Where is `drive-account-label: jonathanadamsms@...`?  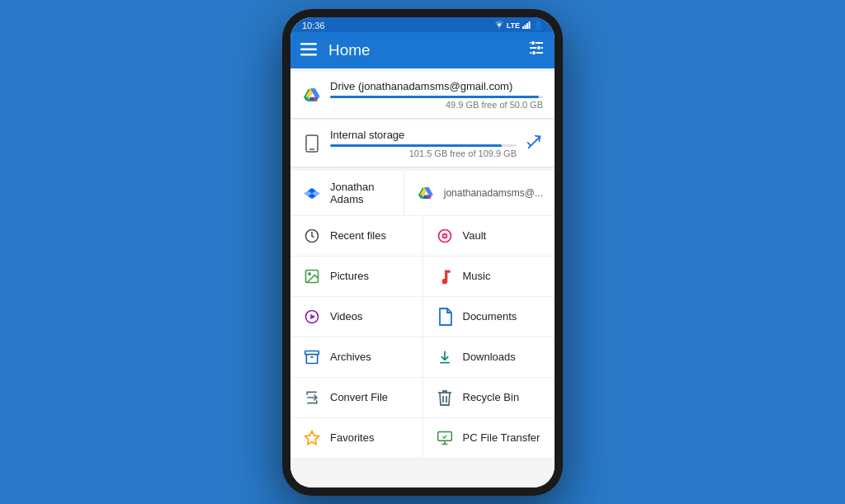 drive-account-label: jonathanadamsms@... is located at coordinates (493, 193).